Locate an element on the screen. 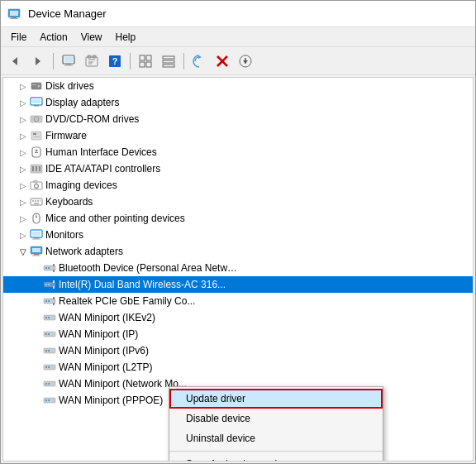 The height and width of the screenshot is (464, 476). help-button: ? is located at coordinates (115, 61).